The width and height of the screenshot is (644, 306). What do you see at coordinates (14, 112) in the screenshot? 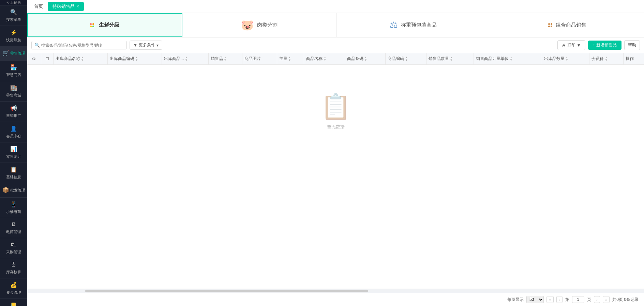
I see `sidebar-item-promo: 📢 营销推广` at bounding box center [14, 112].